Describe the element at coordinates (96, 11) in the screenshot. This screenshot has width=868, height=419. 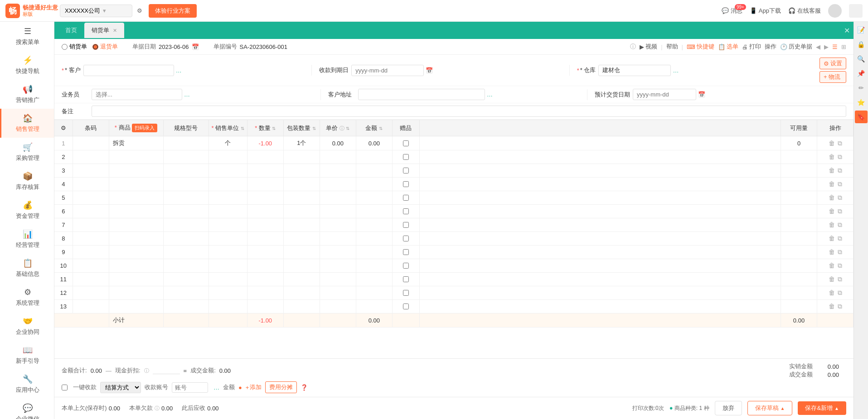
I see `company-selector: XXXXXX公司 ▾` at that location.